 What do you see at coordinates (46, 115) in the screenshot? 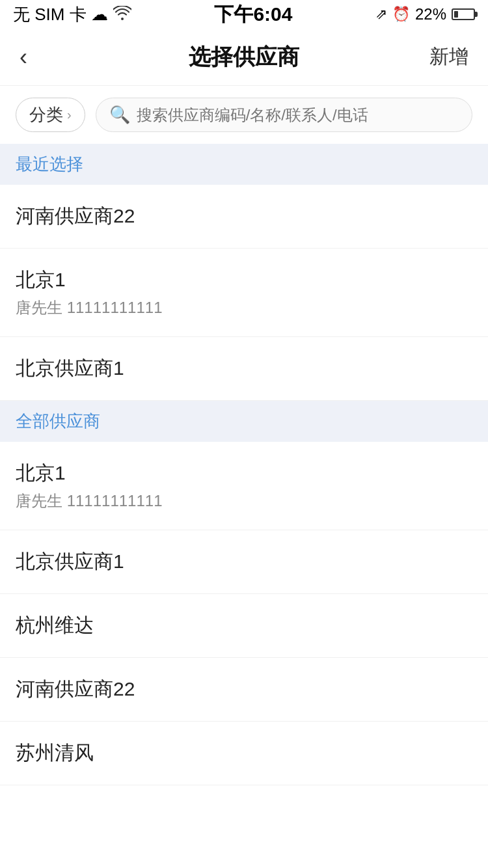
I see `category-label: 分类` at bounding box center [46, 115].